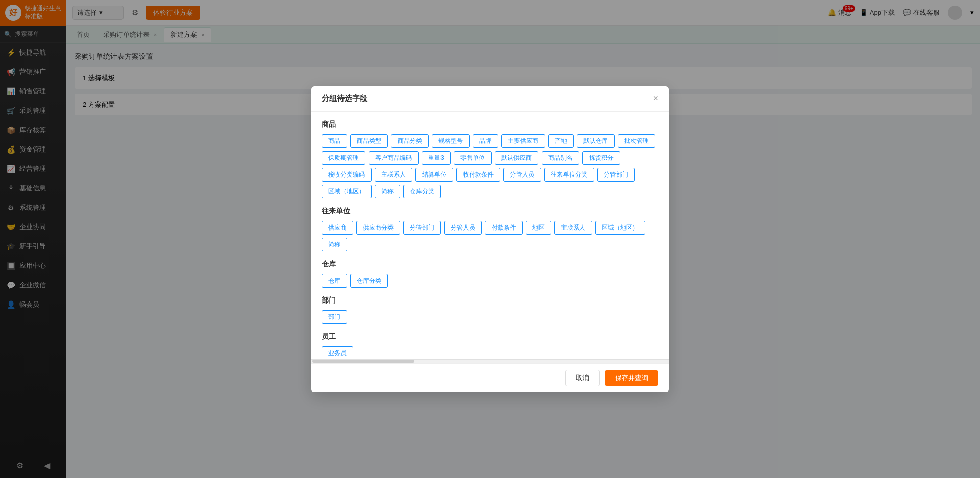 This screenshot has height=478, width=980. What do you see at coordinates (504, 228) in the screenshot?
I see `field-tag: 付款条件` at bounding box center [504, 228].